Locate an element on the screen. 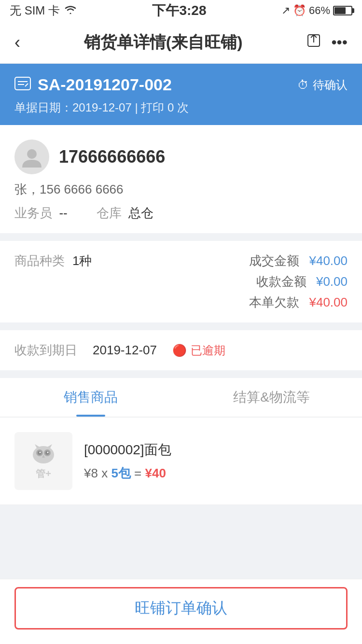  more-button: ••• is located at coordinates (339, 42).